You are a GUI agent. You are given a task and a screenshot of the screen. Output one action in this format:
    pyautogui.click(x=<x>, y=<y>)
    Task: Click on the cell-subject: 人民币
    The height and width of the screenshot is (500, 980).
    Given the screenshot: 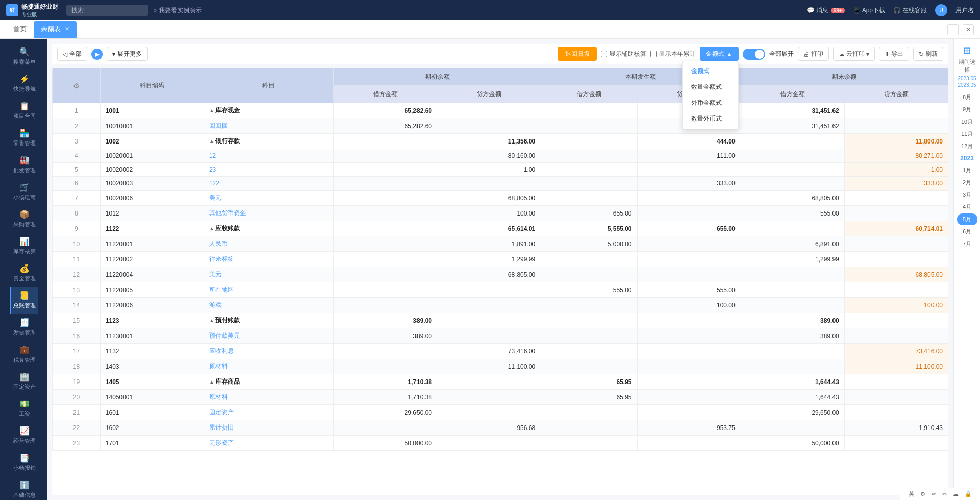 What is the action you would take?
    pyautogui.click(x=268, y=244)
    